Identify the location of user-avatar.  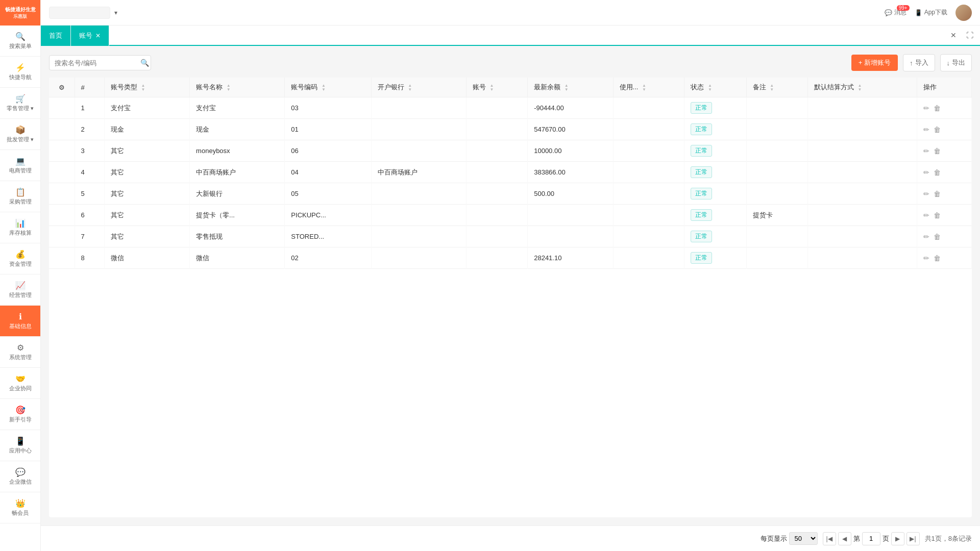
(964, 13).